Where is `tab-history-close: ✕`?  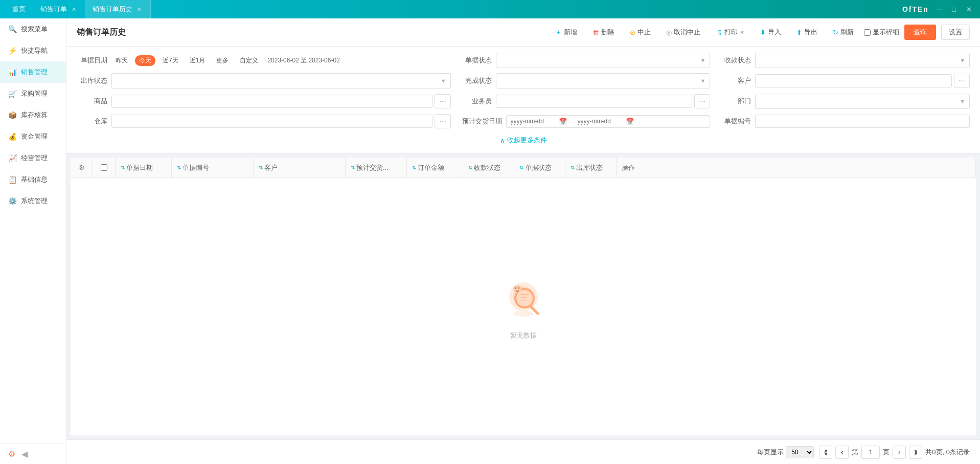 tab-history-close: ✕ is located at coordinates (139, 9).